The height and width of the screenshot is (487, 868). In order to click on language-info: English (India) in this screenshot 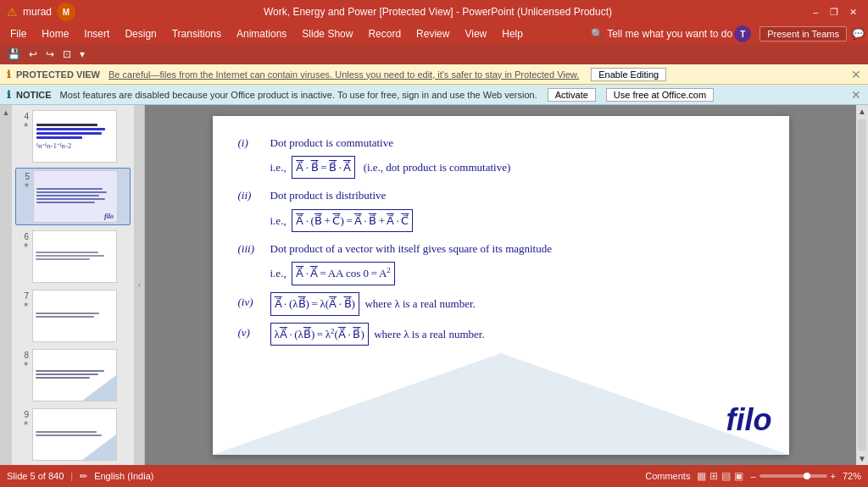, I will do `click(124, 476)`.